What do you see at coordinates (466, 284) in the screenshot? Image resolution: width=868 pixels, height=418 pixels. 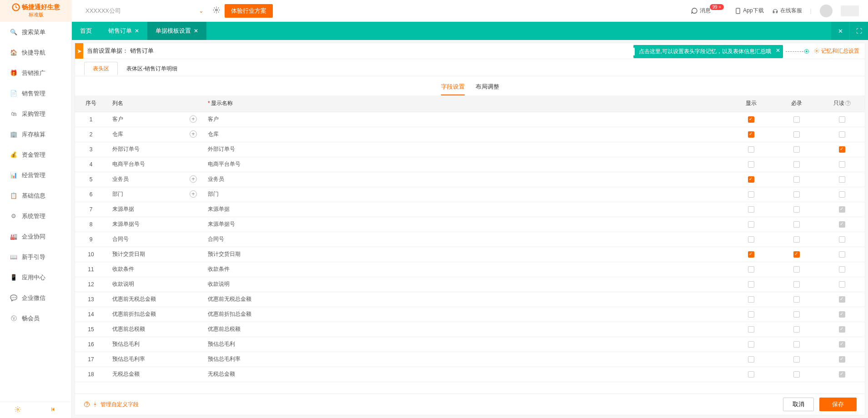 I see `cell-display: 收款说明` at bounding box center [466, 284].